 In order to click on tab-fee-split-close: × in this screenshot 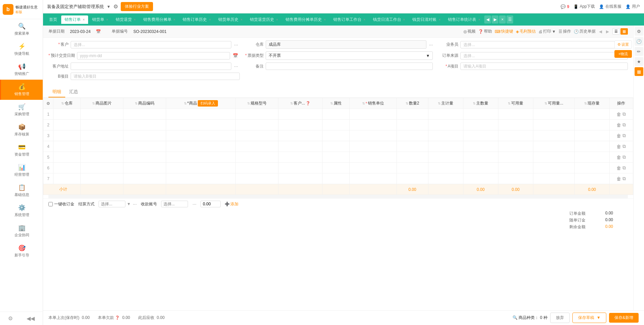, I will do `click(175, 19)`.